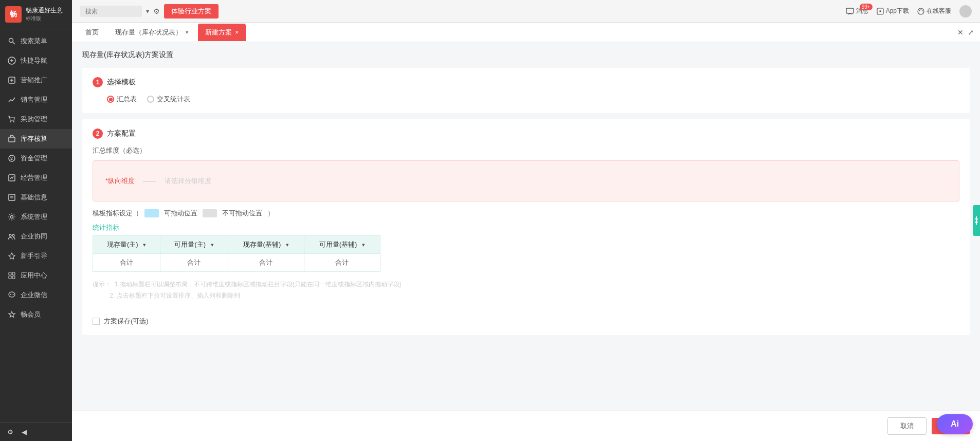 This screenshot has width=980, height=441. What do you see at coordinates (526, 213) in the screenshot?
I see `indicator-settings: 模板指标设定（ 可拖动位置 不可拖动位置 ）` at bounding box center [526, 213].